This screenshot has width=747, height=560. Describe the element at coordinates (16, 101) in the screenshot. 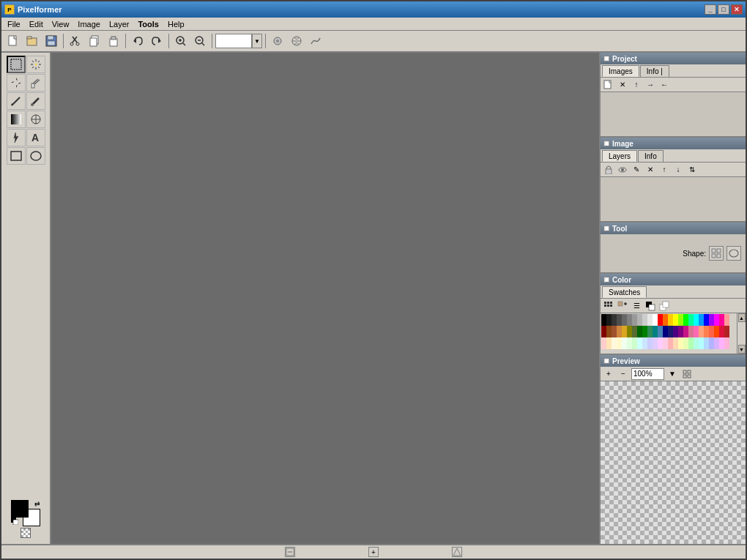

I see `pencil-tool` at that location.